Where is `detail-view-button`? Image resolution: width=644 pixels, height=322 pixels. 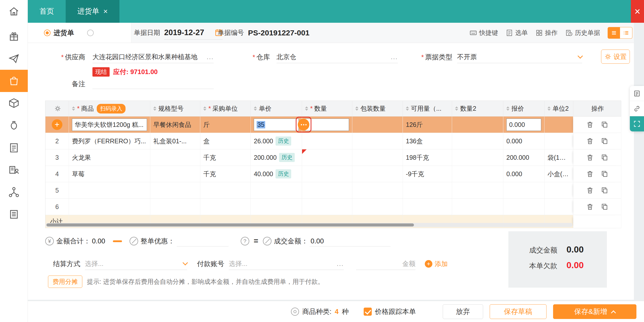 detail-view-button is located at coordinates (626, 33).